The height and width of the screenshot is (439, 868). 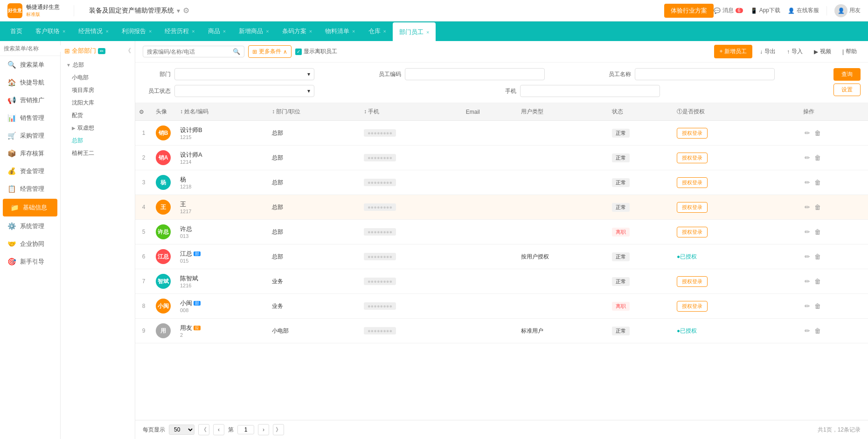 What do you see at coordinates (98, 65) in the screenshot?
I see `tree-item-zongbu-root: ▼ 总部` at bounding box center [98, 65].